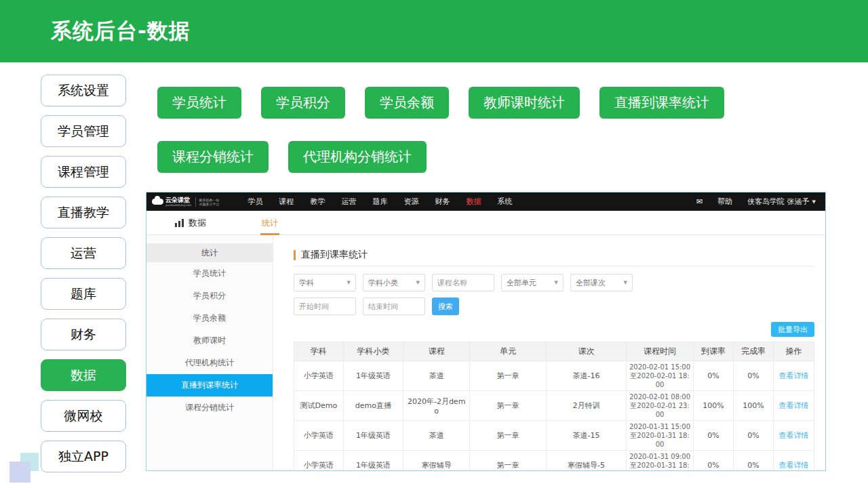  What do you see at coordinates (555, 461) in the screenshot?
I see `table-row: 小学英语 1年级英语 寒假辅导 第一章 寒假辅导-5 2020-01-31 09…` at bounding box center [555, 461].